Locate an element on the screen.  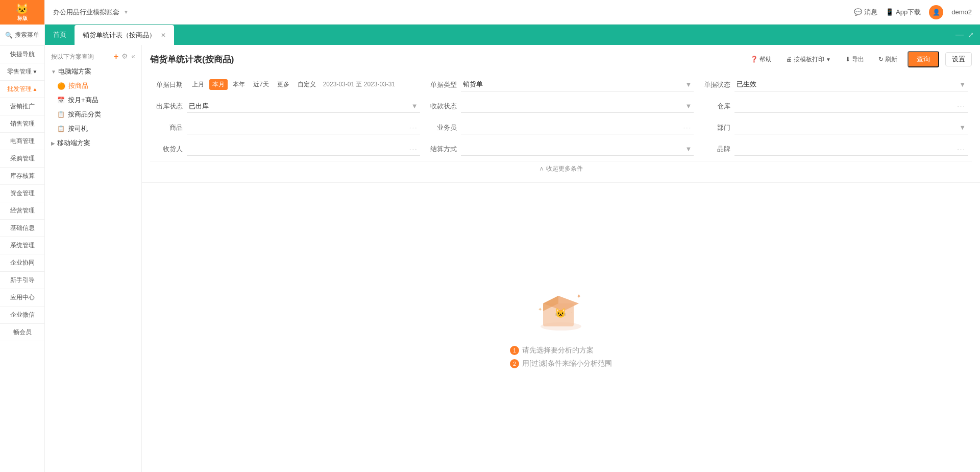
settings-button: 设置 is located at coordinates (959, 59).